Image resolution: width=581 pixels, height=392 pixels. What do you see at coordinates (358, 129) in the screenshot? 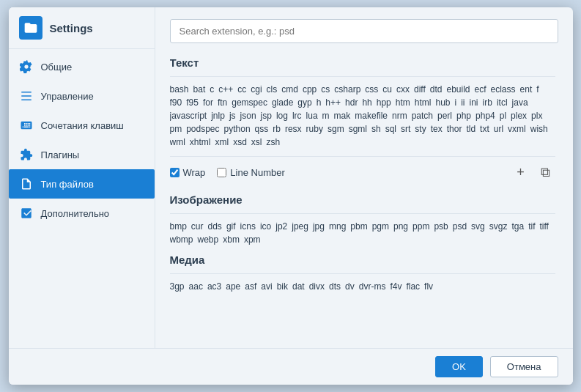
I see `tag-sgml: sgml` at bounding box center [358, 129].